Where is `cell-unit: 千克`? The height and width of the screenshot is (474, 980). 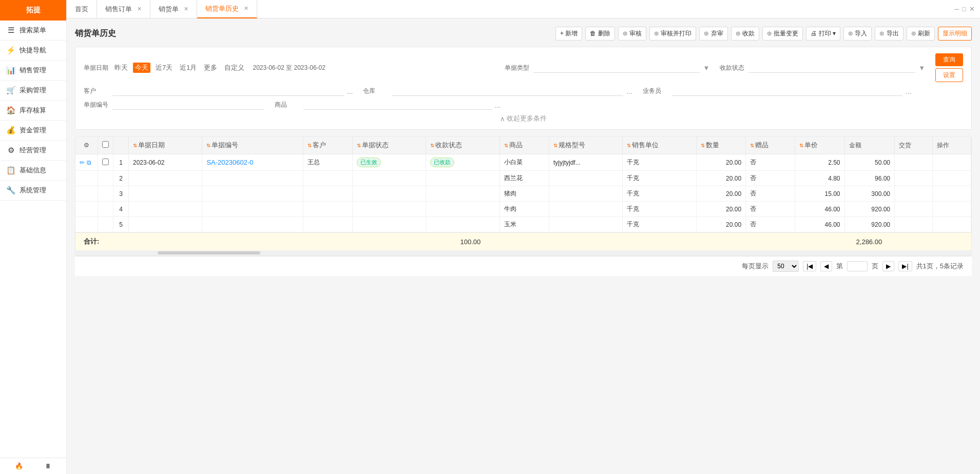
cell-unit: 千克 is located at coordinates (659, 163).